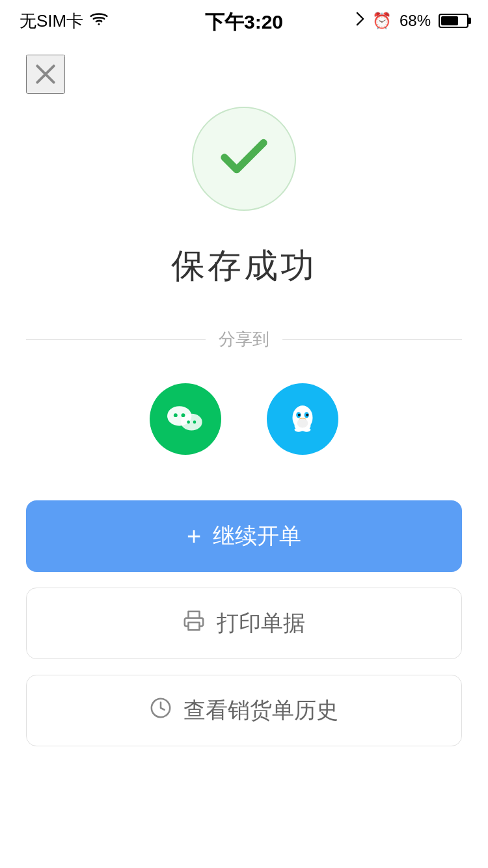 The width and height of the screenshot is (488, 868). I want to click on divider-label: 分享到, so click(244, 340).